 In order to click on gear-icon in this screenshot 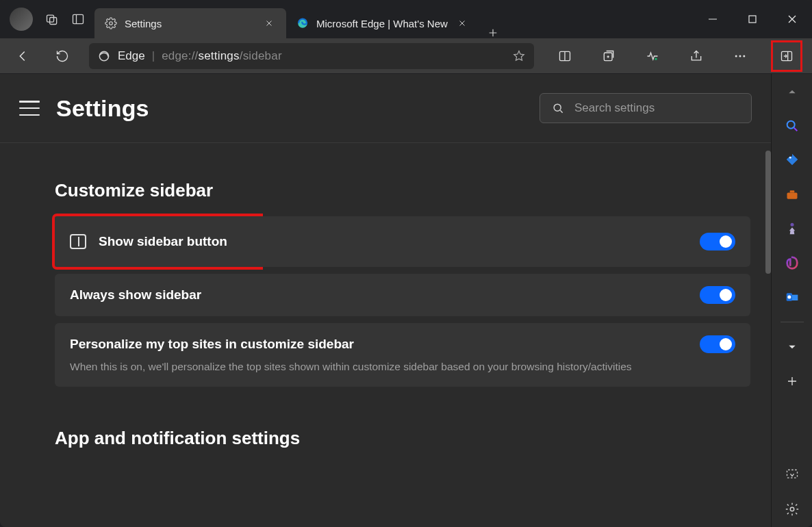, I will do `click(111, 23)`.